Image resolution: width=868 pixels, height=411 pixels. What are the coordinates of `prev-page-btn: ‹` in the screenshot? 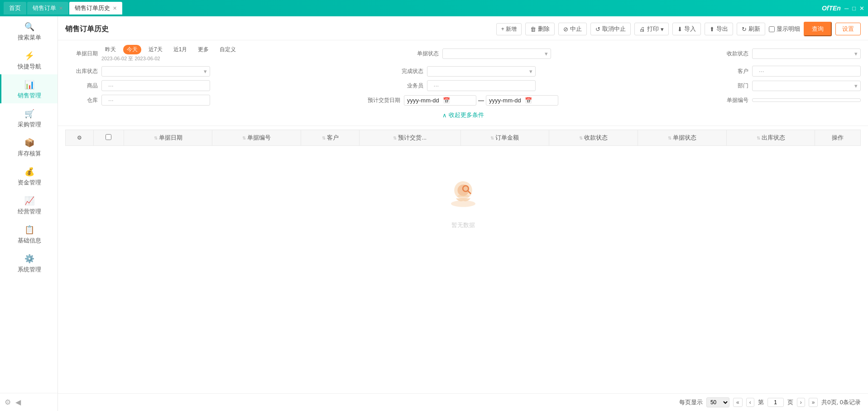 It's located at (750, 402).